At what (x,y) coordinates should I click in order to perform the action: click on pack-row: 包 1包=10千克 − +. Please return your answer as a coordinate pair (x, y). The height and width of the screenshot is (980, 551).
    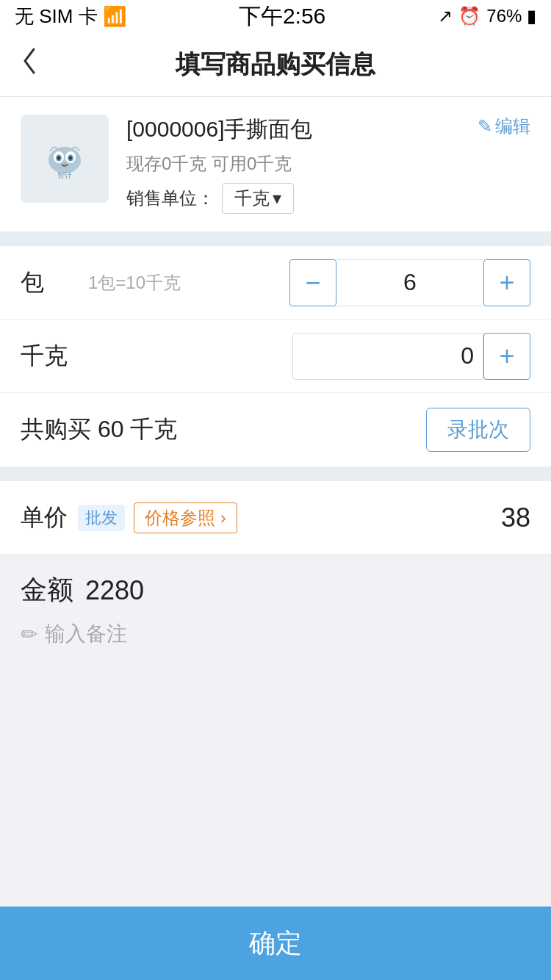
    Looking at the image, I should click on (276, 283).